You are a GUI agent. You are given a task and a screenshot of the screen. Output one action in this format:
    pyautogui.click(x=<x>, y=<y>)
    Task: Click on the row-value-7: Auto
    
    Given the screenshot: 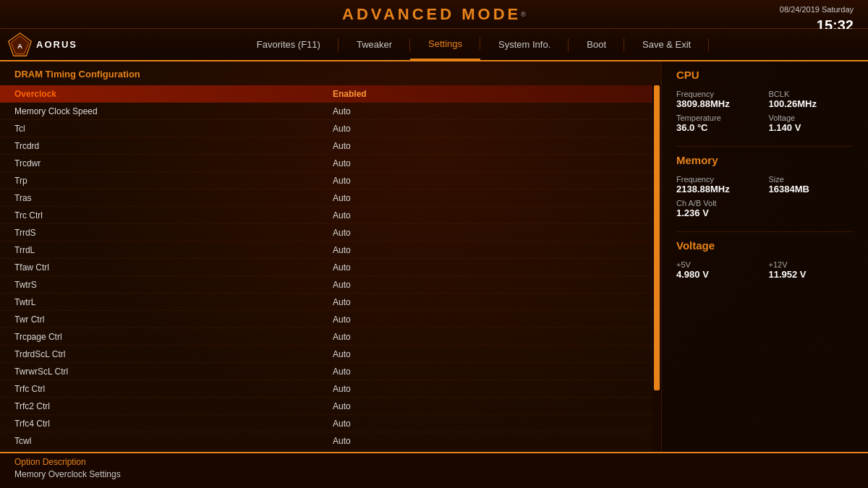 What is the action you would take?
    pyautogui.click(x=493, y=215)
    